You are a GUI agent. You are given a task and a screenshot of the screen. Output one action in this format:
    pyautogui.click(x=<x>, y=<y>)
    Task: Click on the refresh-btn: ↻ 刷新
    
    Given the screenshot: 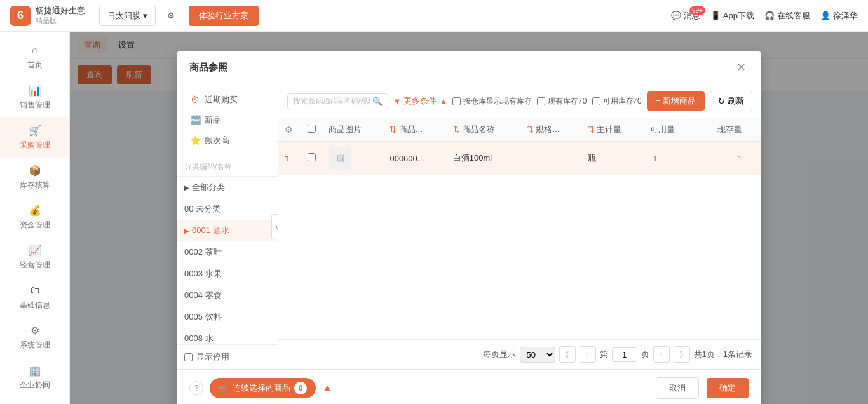 What is the action you would take?
    pyautogui.click(x=731, y=101)
    